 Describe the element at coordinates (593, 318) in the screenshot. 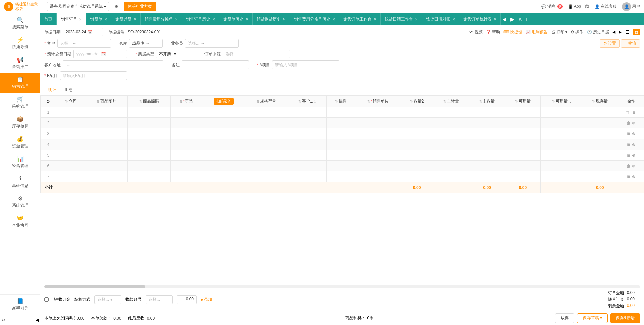

I see `save-draft-btn: 保存草稿 ▾` at that location.